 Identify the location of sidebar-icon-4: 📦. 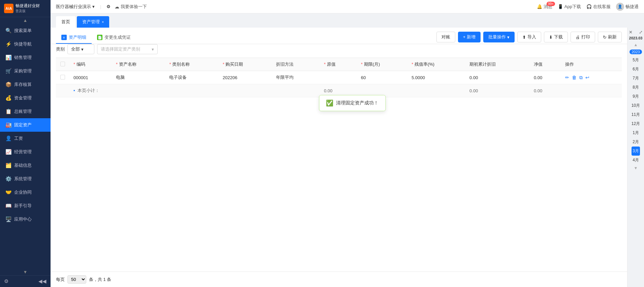
(8, 85).